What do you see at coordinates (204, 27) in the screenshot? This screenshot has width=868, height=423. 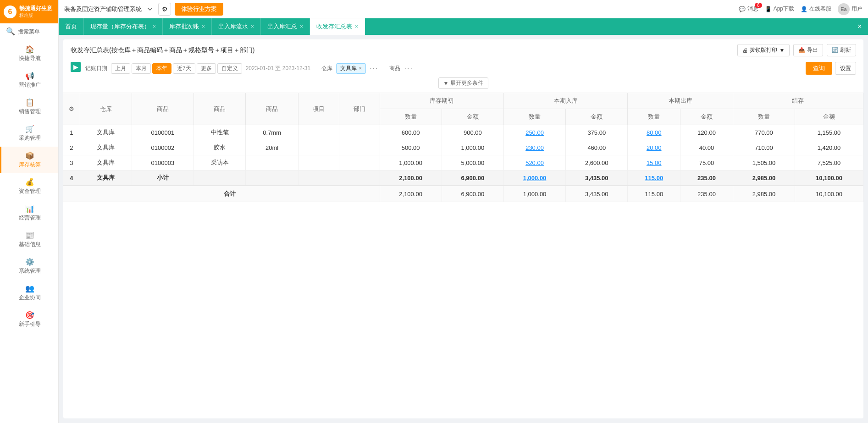 I see `tab-batch-ledger-close: ×` at bounding box center [204, 27].